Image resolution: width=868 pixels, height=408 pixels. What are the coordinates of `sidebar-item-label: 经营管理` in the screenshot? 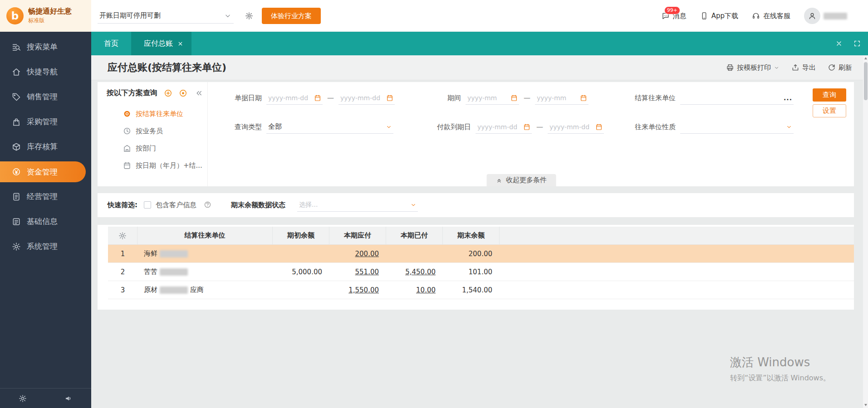 It's located at (42, 197).